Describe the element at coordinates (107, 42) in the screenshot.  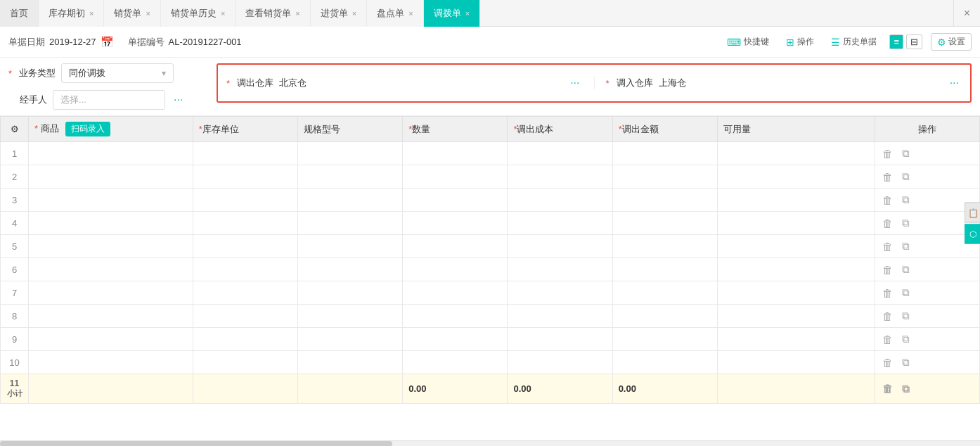
I see `calendar-icon: 📅` at that location.